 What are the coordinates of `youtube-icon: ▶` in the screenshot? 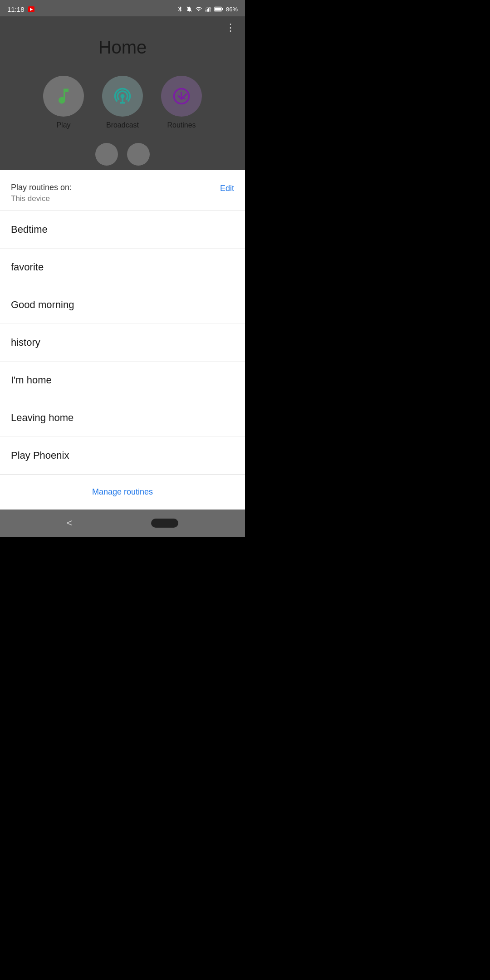 It's located at (31, 9).